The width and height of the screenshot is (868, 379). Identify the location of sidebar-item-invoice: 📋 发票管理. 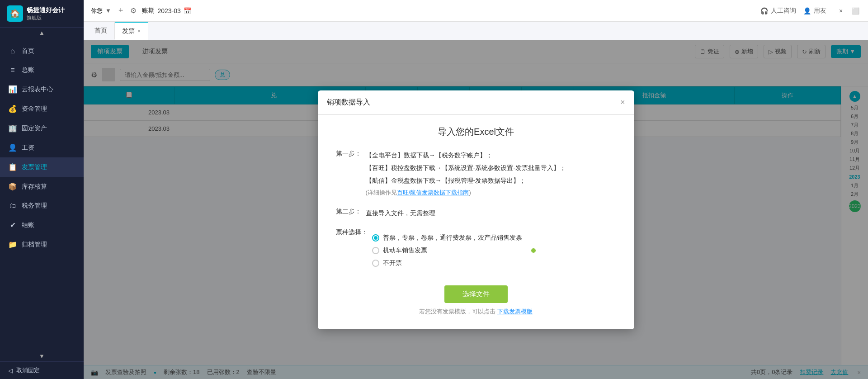
(42, 167).